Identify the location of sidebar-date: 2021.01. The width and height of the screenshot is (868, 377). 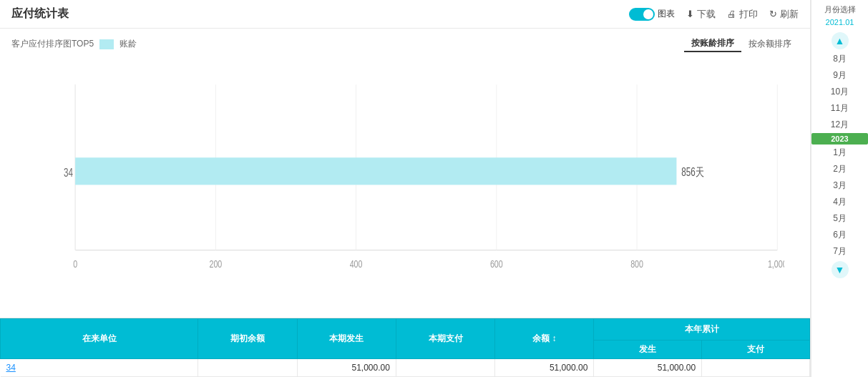
(840, 22).